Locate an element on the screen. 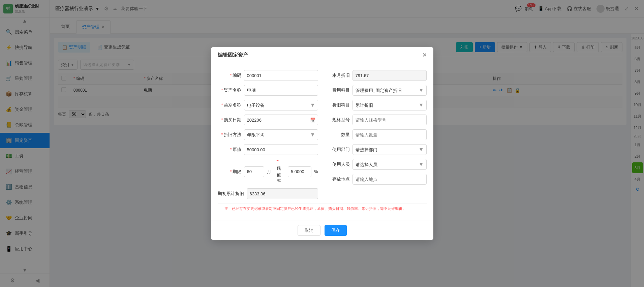  input-original-value is located at coordinates (281, 150).